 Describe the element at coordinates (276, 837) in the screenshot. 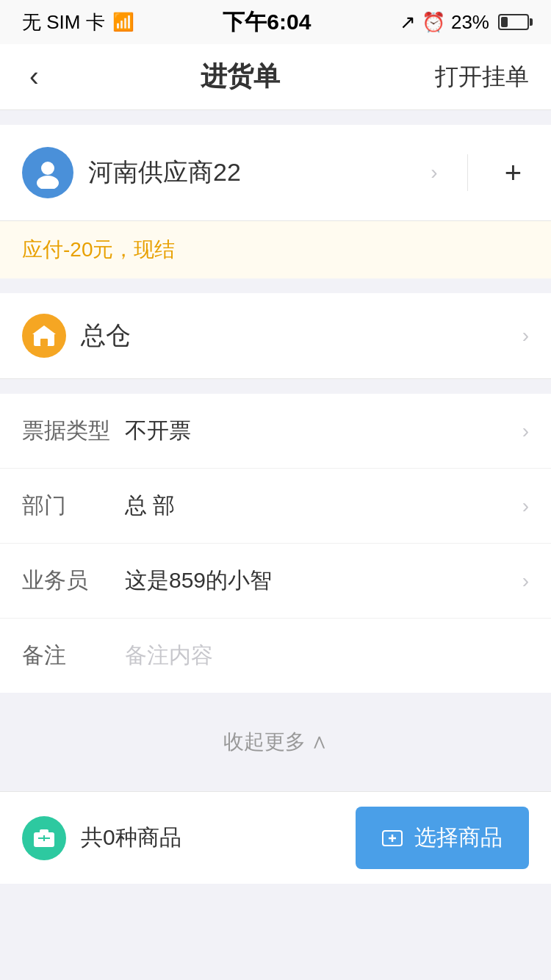

I see `bottom-bar: 共0种商品 选择商品` at that location.